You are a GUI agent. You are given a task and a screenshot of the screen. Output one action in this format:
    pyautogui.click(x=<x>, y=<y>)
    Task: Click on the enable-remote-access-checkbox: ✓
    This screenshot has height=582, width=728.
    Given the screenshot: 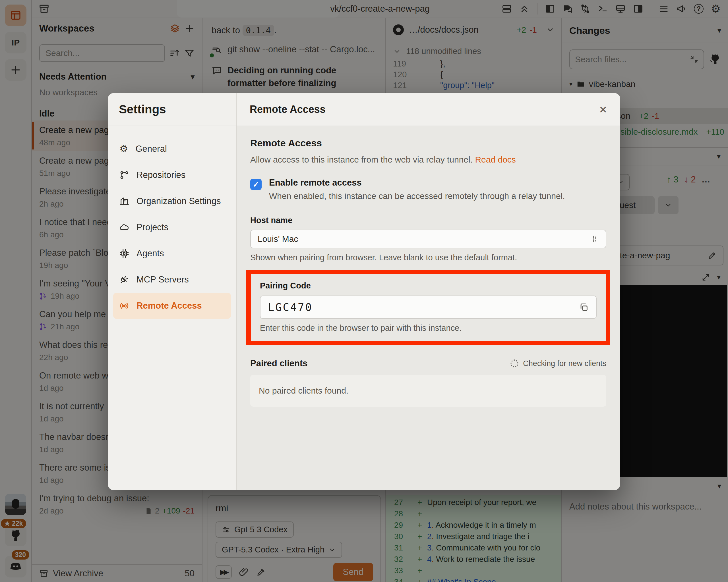 What is the action you would take?
    pyautogui.click(x=256, y=184)
    